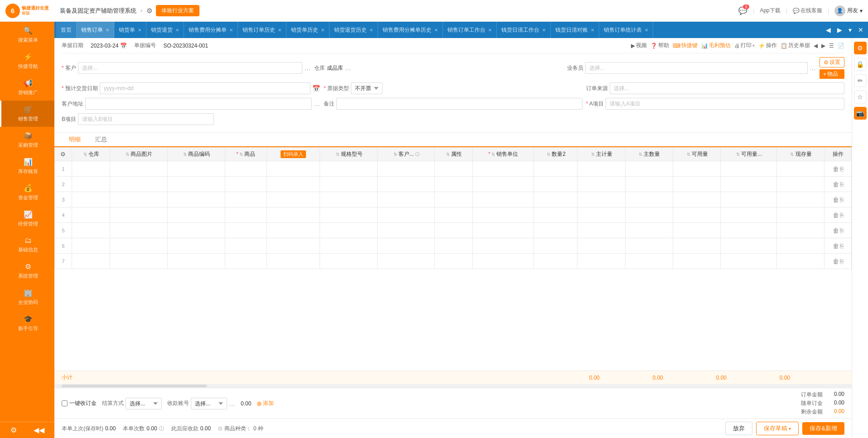 The height and width of the screenshot is (438, 868). Describe the element at coordinates (79, 403) in the screenshot. I see `quick-settle-checkbox: 一键收订金` at that location.